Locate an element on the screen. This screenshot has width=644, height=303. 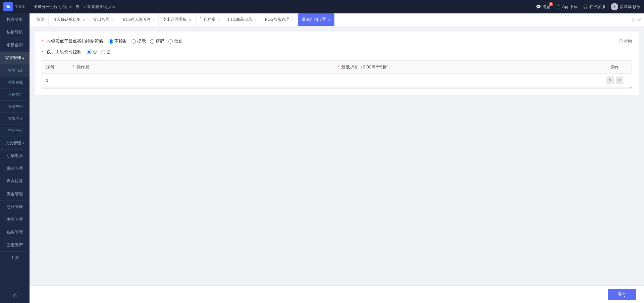
avatar: 人 is located at coordinates (614, 7).